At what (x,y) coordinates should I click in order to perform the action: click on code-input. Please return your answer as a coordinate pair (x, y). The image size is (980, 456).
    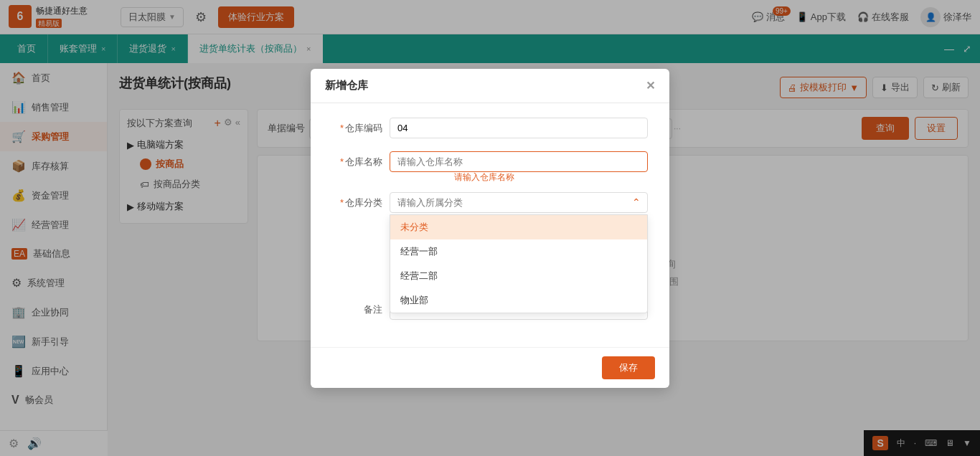
    Looking at the image, I should click on (519, 128).